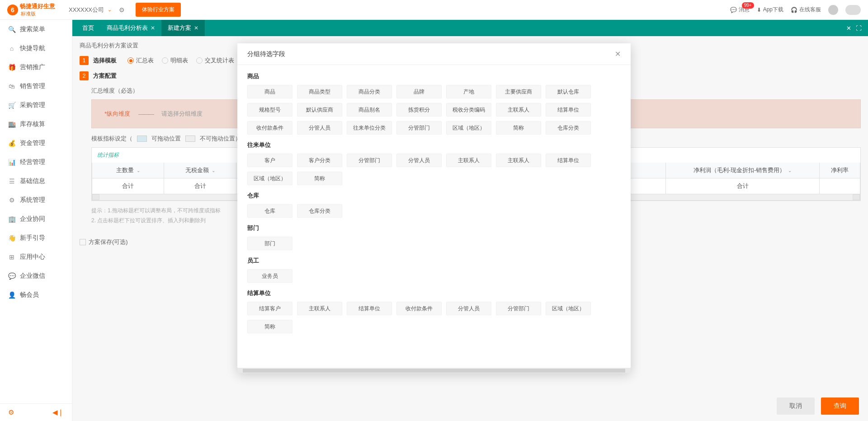  Describe the element at coordinates (270, 160) in the screenshot. I see `field-item: 客户` at that location.